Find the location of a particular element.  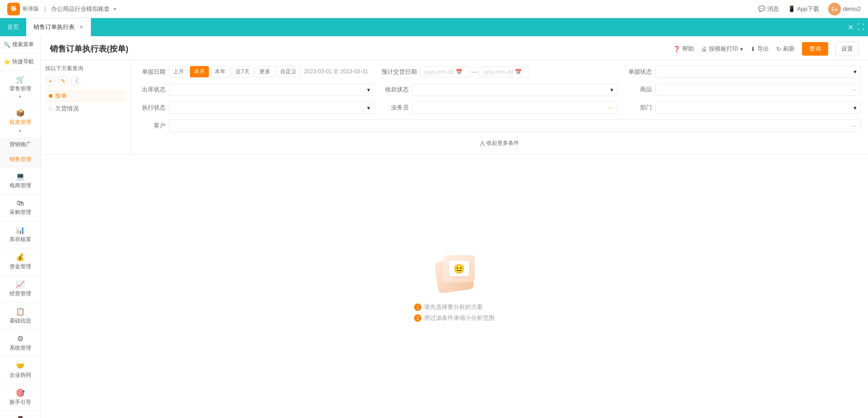

operation-icon: 📈 is located at coordinates (20, 284).